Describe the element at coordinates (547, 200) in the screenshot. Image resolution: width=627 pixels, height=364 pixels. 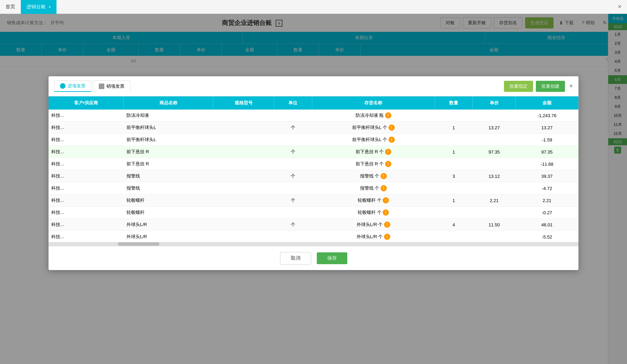
I see `cell-amount: 2.21` at that location.